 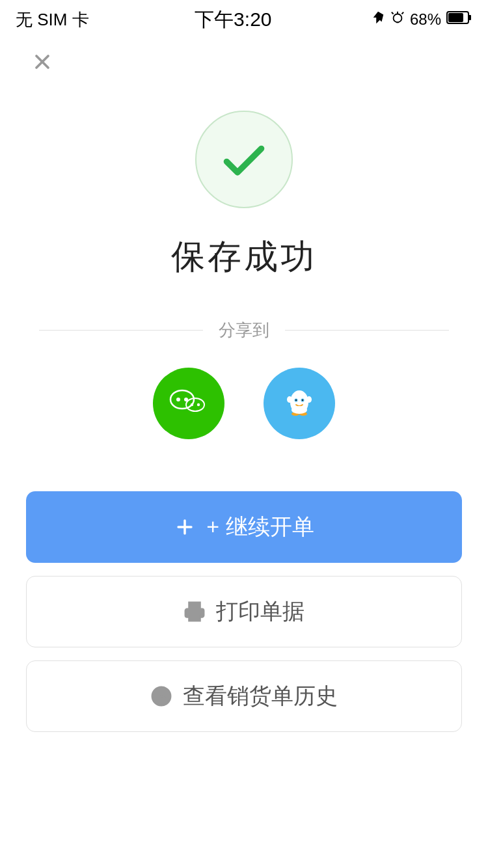 What do you see at coordinates (244, 527) in the screenshot?
I see `continue-order-button: + 继续开单` at bounding box center [244, 527].